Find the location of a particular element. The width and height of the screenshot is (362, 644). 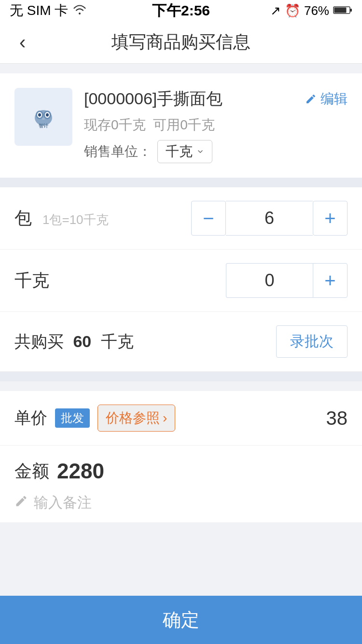

bag-qty-controls: − + is located at coordinates (269, 218).